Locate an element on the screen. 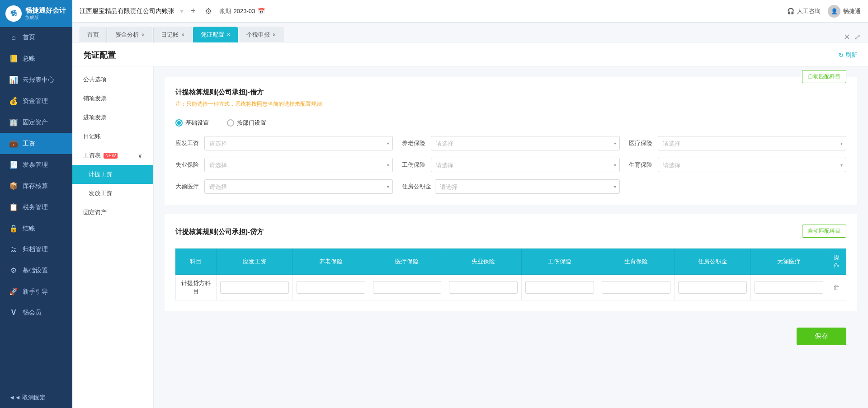 The width and height of the screenshot is (868, 408). menu-salary-table: 工资表 NEW ∨ is located at coordinates (113, 155).